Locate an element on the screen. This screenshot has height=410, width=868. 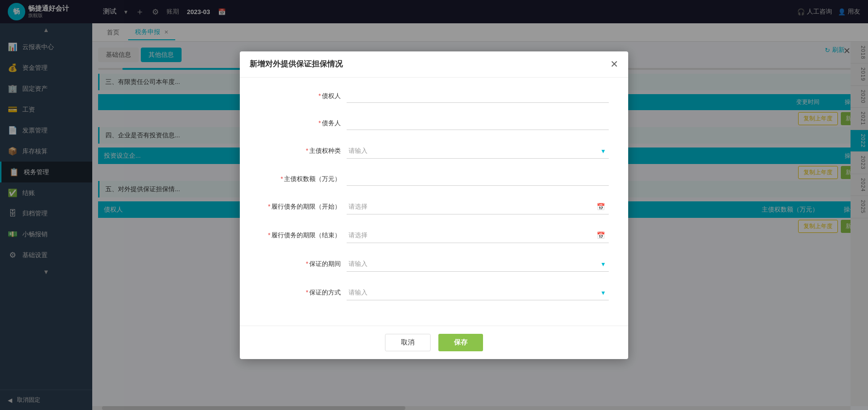
cancel-button: 取消 is located at coordinates (408, 343).